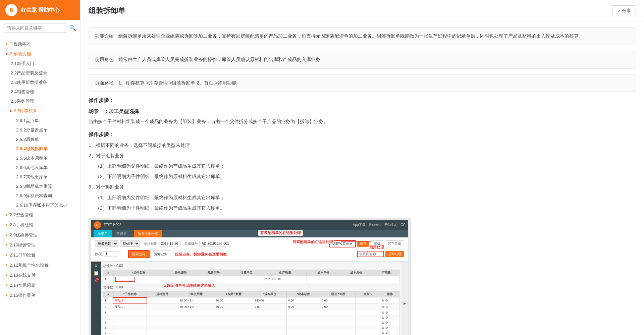 Image resolution: width=644 pixels, height=335 pixels. What do you see at coordinates (371, 254) in the screenshot?
I see `mock-supplier-input` at bounding box center [371, 254].